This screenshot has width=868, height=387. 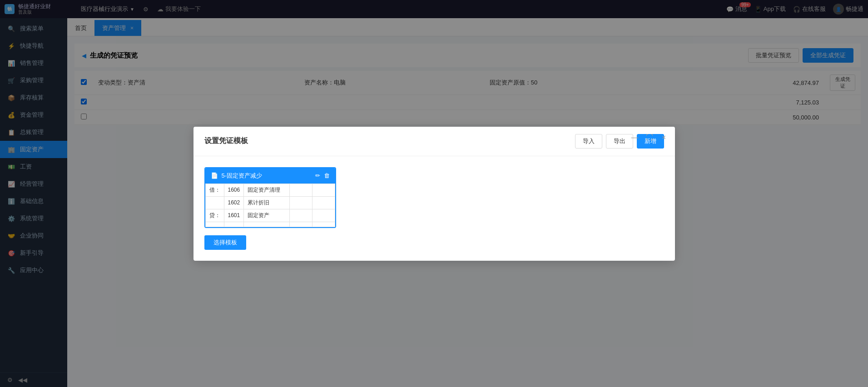 I want to click on modal-close-button: ×, so click(x=664, y=138).